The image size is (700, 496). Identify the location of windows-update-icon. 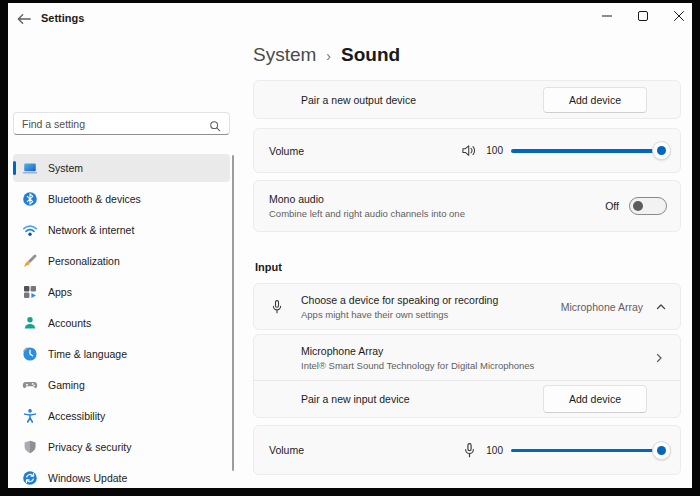
(30, 478).